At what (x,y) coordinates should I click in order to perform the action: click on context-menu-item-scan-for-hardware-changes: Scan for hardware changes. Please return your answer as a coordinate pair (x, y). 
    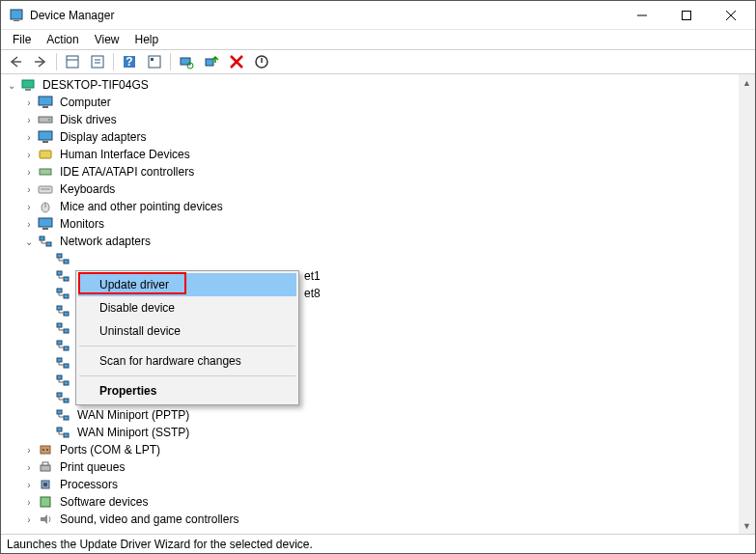
    Looking at the image, I should click on (187, 361).